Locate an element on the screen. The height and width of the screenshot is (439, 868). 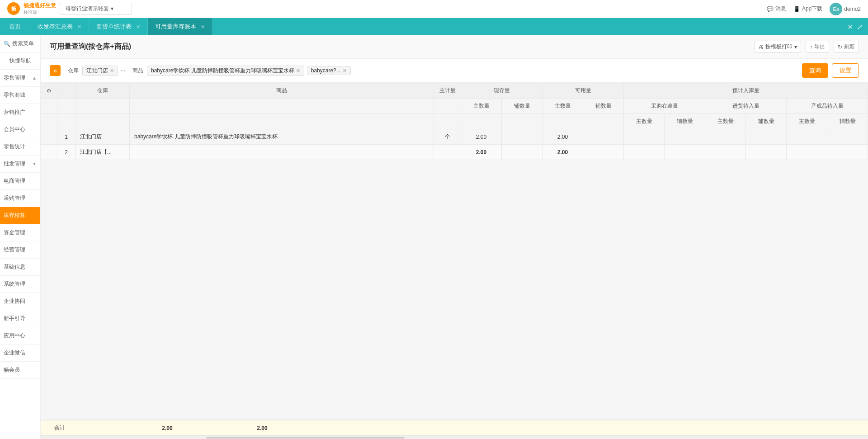
filter-expand-button: » is located at coordinates (55, 71).